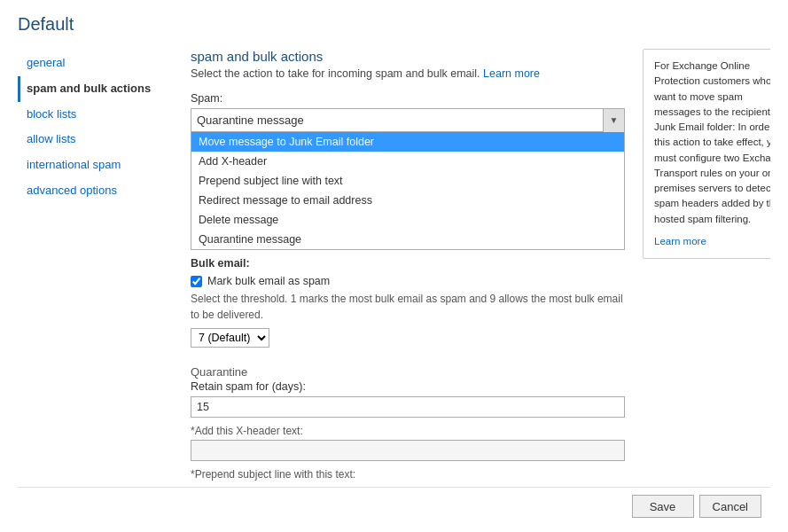 This screenshot has width=788, height=532. I want to click on save-button: Save, so click(663, 506).